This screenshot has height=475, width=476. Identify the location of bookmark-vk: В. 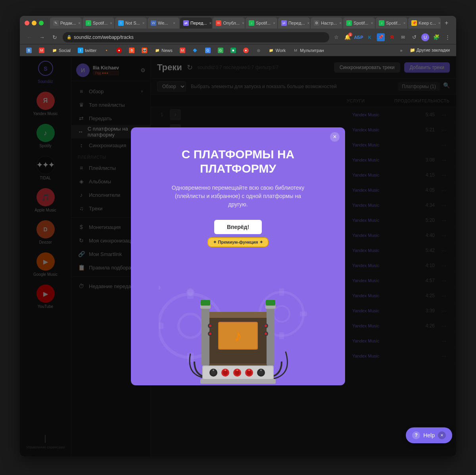
(29, 50).